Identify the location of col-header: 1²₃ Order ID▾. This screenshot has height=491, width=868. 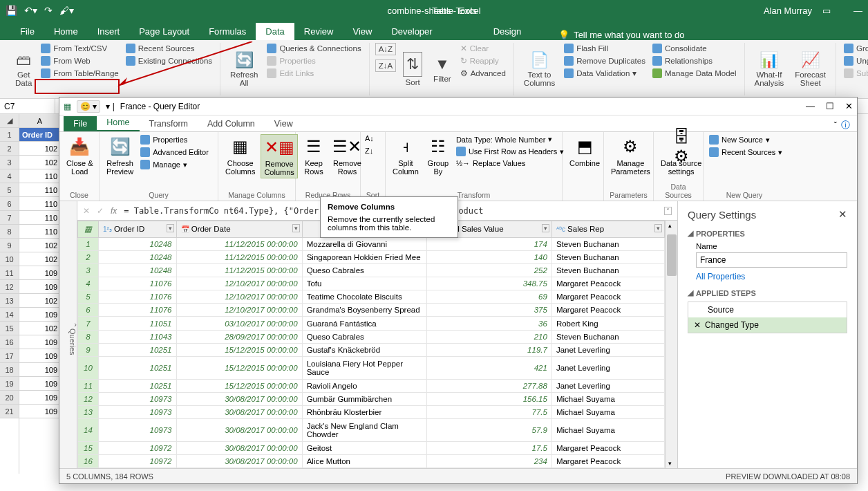
(138, 230).